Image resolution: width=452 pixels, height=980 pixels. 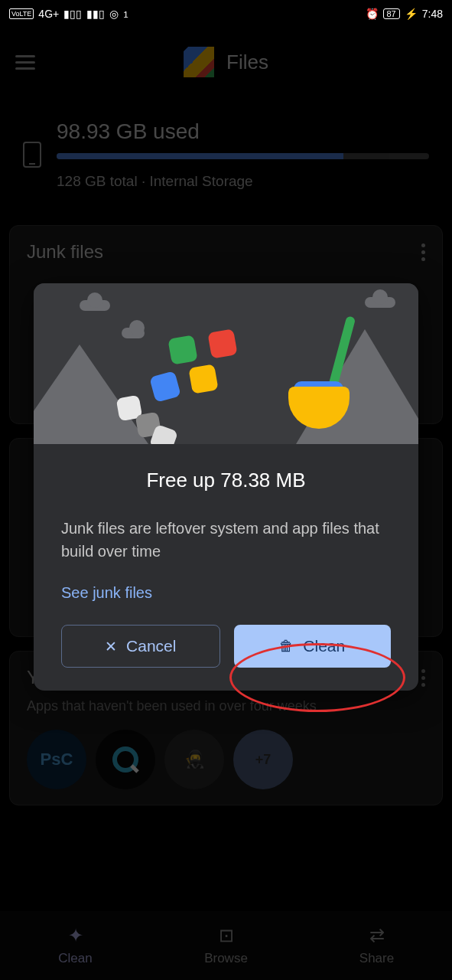 I want to click on network-indicator: 4G+, so click(x=49, y=14).